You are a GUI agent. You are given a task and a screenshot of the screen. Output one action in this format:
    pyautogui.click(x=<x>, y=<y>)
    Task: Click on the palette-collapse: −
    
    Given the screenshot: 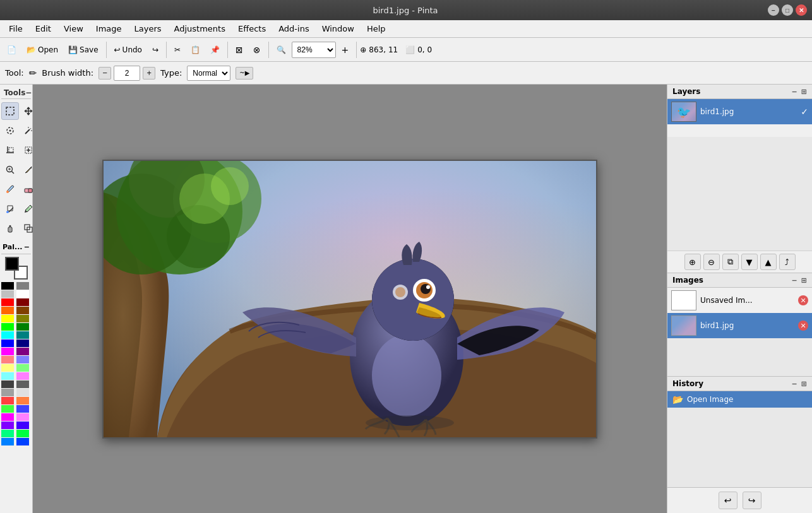 What is the action you would take?
    pyautogui.click(x=27, y=247)
    